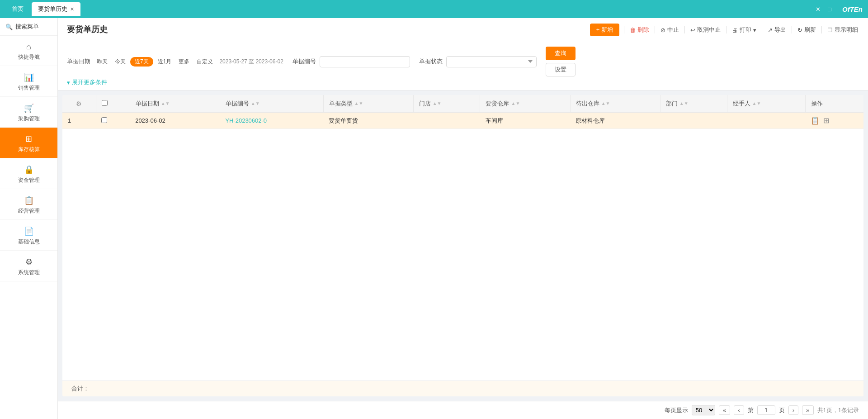 This screenshot has width=868, height=419. I want to click on refresh-label: 刷新, so click(810, 30).